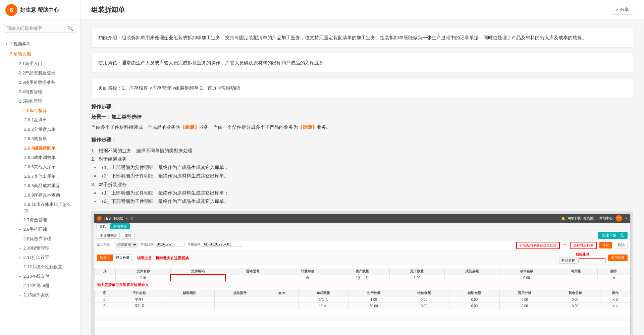 Image resolution: width=644 pixels, height=335 pixels. What do you see at coordinates (45, 229) in the screenshot?
I see `sidebar-item-28: + 2.8手机旺铺` at bounding box center [45, 229].